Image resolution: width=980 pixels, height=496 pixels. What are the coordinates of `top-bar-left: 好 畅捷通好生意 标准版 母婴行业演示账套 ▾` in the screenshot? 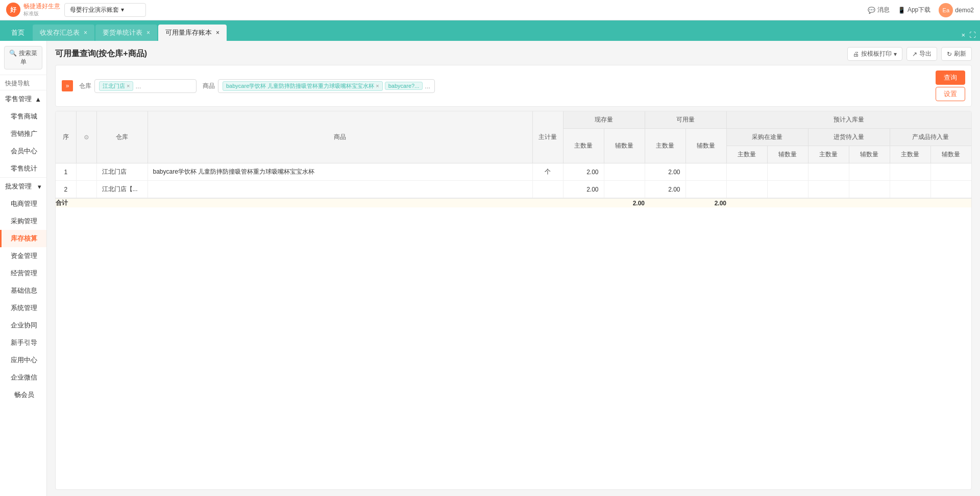 It's located at (76, 10).